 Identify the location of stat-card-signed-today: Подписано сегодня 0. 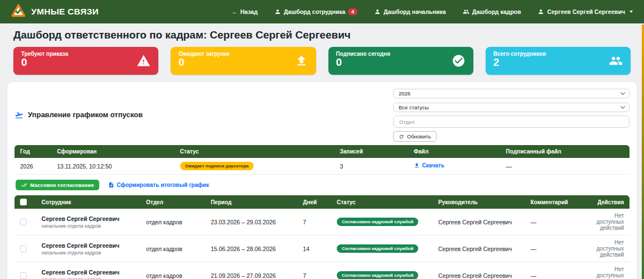
(401, 61).